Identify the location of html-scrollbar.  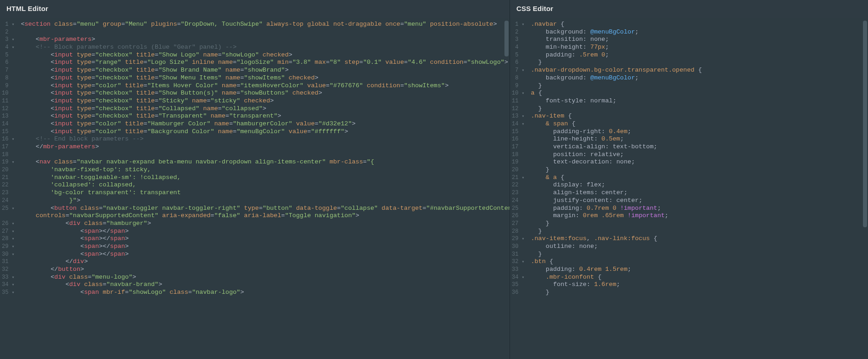
(507, 188).